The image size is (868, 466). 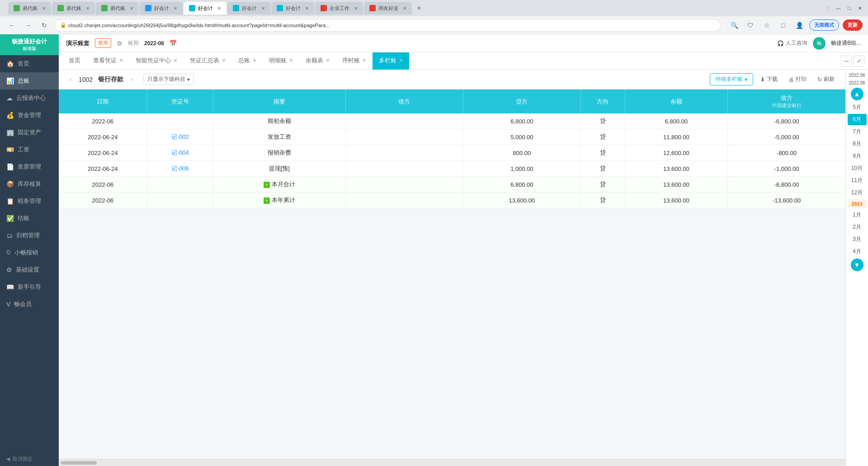 I want to click on sidebar-item-cloud-report: ☁ 云报表中心, so click(x=29, y=98).